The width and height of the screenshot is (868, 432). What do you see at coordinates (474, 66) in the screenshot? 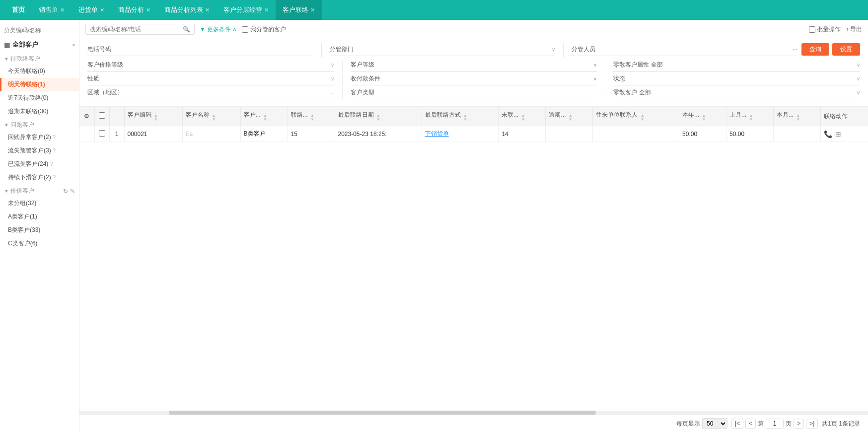
I see `filter-customer-level: 客户等级 ∨` at bounding box center [474, 66].